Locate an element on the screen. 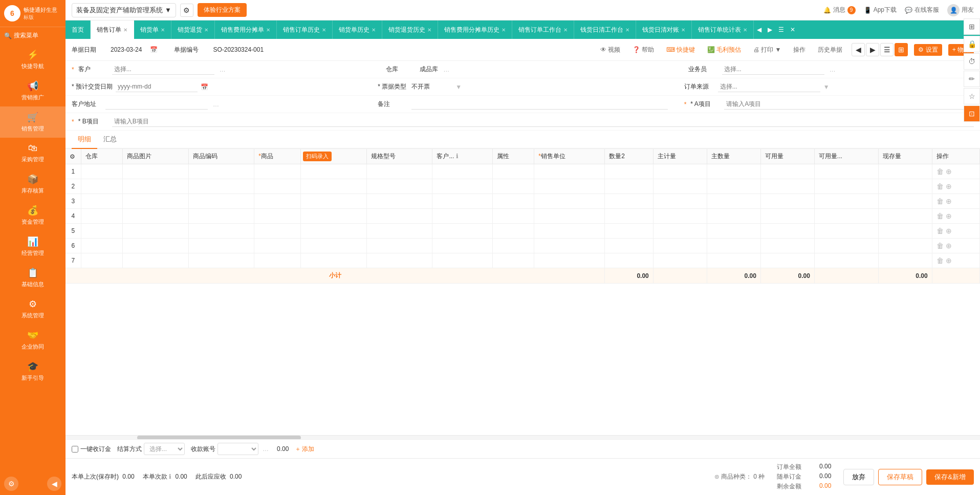  close-tab-statistics: ✕ is located at coordinates (745, 30).